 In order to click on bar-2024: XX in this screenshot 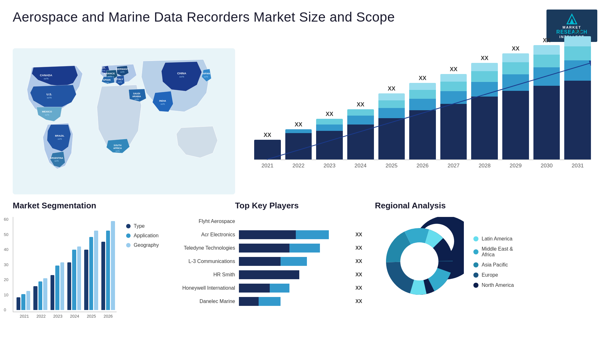, I will do `click(361, 130)`.